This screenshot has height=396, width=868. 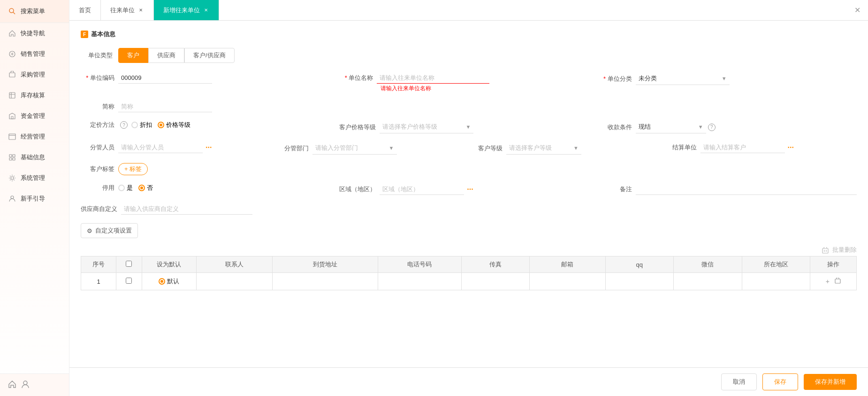 I want to click on sidebar-item-purchase: 采购管理, so click(x=35, y=75).